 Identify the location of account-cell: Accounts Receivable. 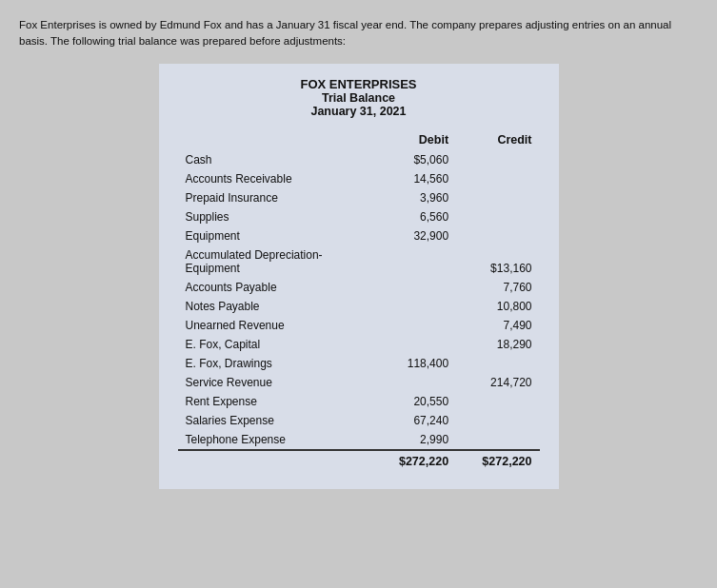
(278, 179).